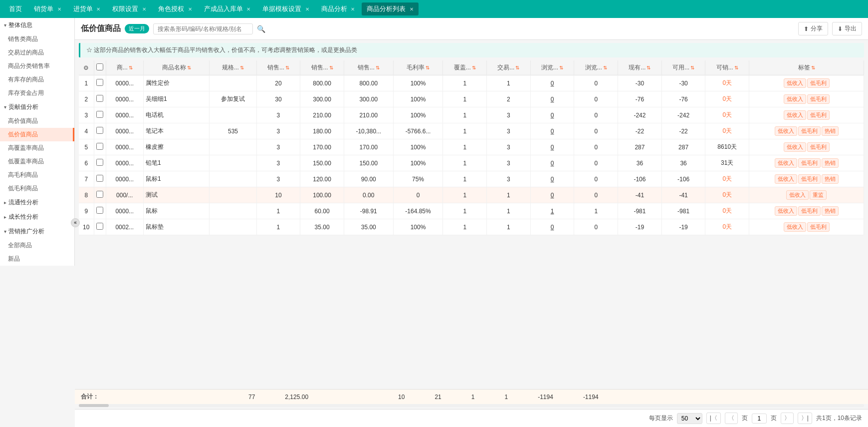  I want to click on sidebar-item-new-products: 新品, so click(37, 259).